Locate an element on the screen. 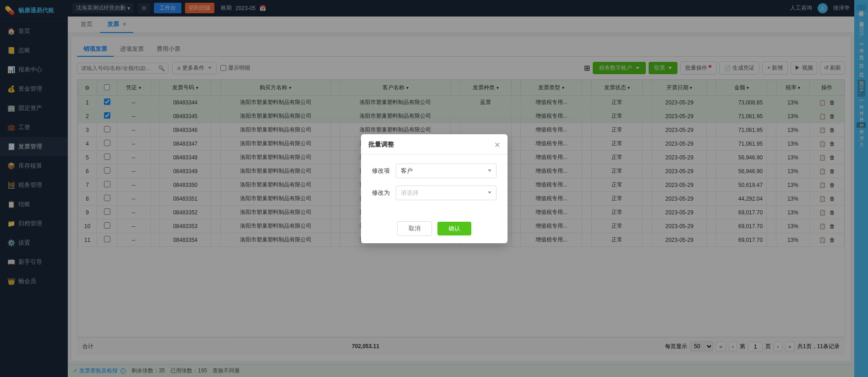 The height and width of the screenshot is (377, 868). modal-field-label: 修改项 is located at coordinates (384, 171).